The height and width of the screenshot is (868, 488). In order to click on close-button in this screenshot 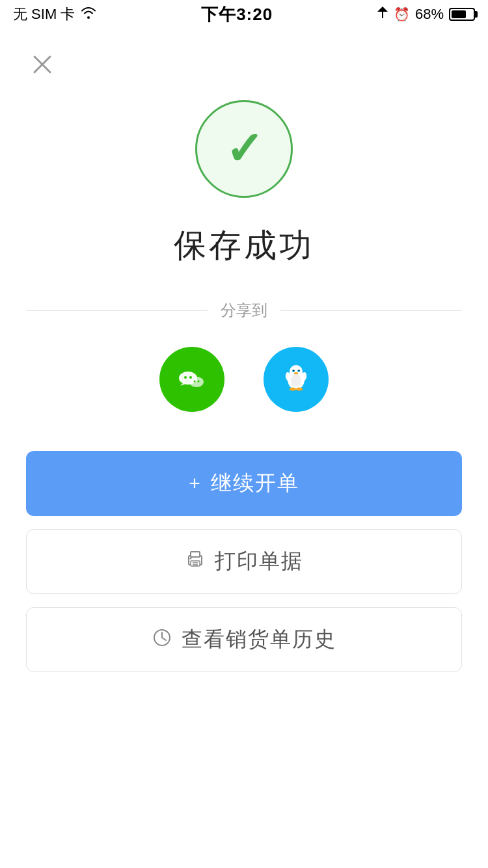, I will do `click(42, 64)`.